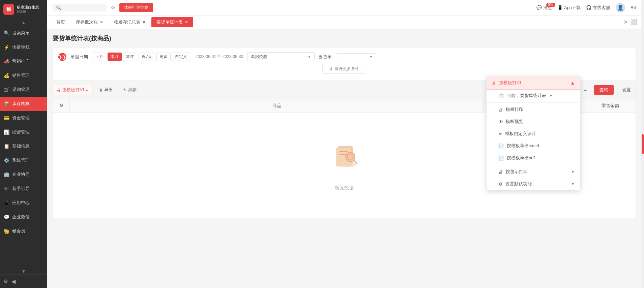 The image size is (644, 288). What do you see at coordinates (521, 134) in the screenshot?
I see `template-design-label: 模板自定义设计` at bounding box center [521, 134].